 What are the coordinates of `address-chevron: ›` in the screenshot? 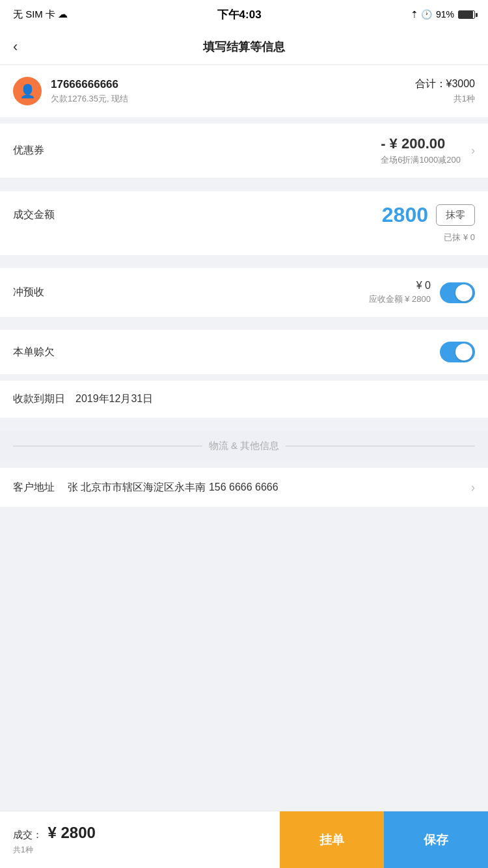 It's located at (473, 488).